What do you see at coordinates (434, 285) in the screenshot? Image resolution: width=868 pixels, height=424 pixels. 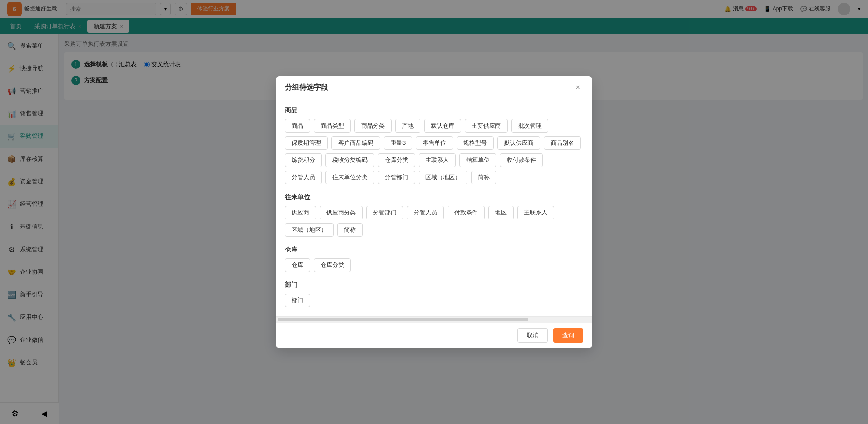 I see `field-group-title-3: 部门` at bounding box center [434, 285].